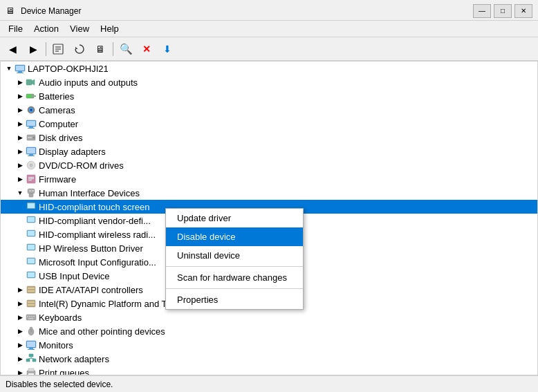 Image resolution: width=538 pixels, height=392 pixels. I want to click on tree-item-network: ▶ Network adapters, so click(269, 359).